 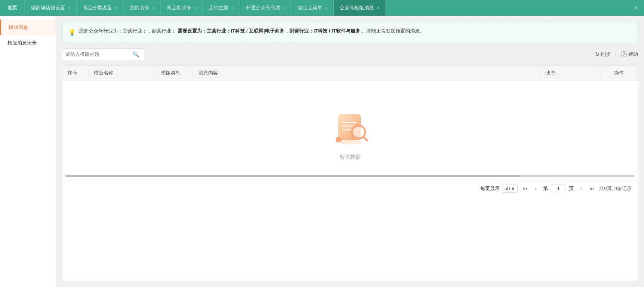 What do you see at coordinates (175, 73) in the screenshot?
I see `col-header-type: 模版类型` at bounding box center [175, 73].